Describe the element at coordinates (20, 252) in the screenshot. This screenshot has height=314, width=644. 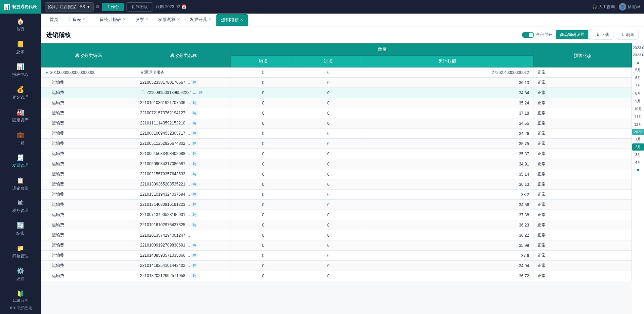
I see `sidebar-item-archive: 📁归档管理` at that location.